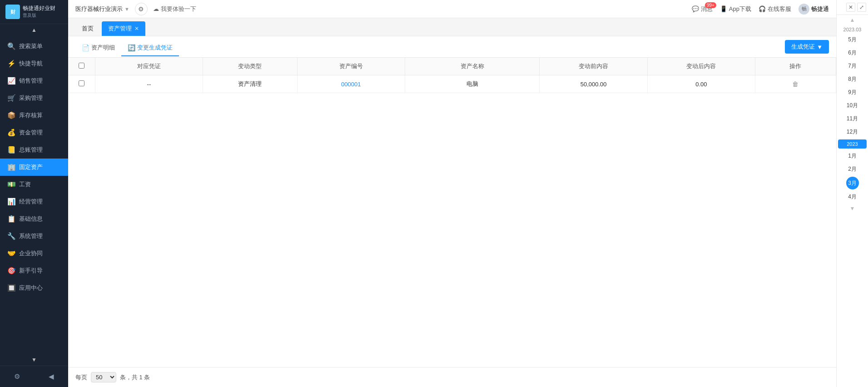  I want to click on lightning-icon: ⚡, so click(11, 64).